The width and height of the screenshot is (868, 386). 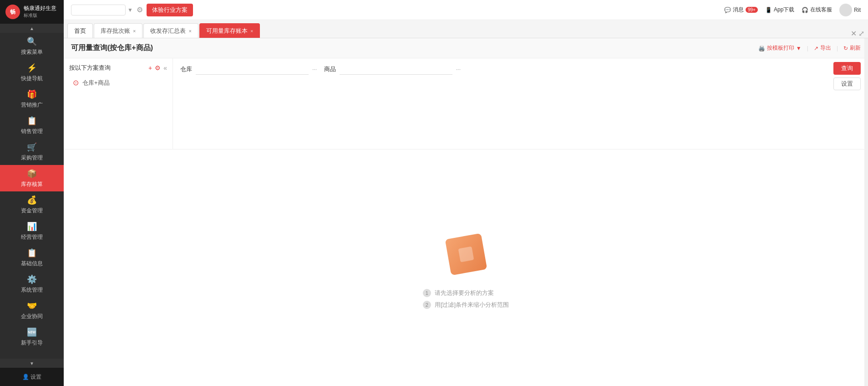 What do you see at coordinates (315, 69) in the screenshot?
I see `warehouse-more-icon: ···` at bounding box center [315, 69].